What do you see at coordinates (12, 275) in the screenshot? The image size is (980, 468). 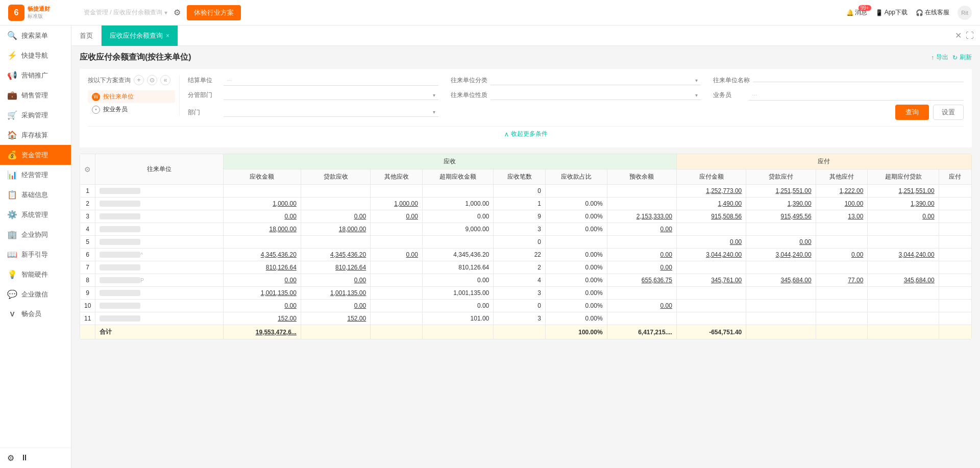 I see `smarthw-icon: 💡` at bounding box center [12, 275].